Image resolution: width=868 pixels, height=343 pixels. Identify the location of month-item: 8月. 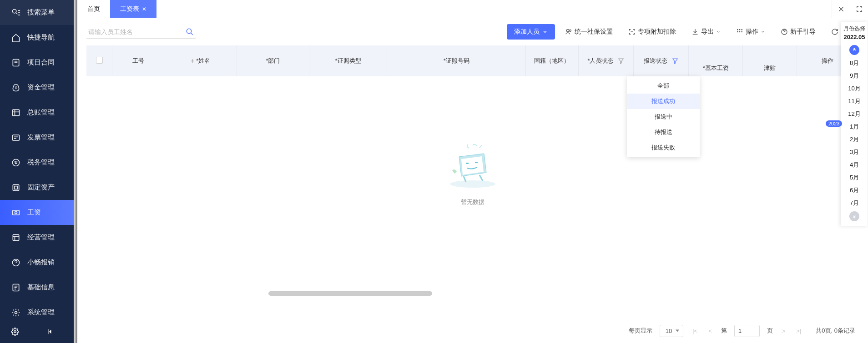
(854, 63).